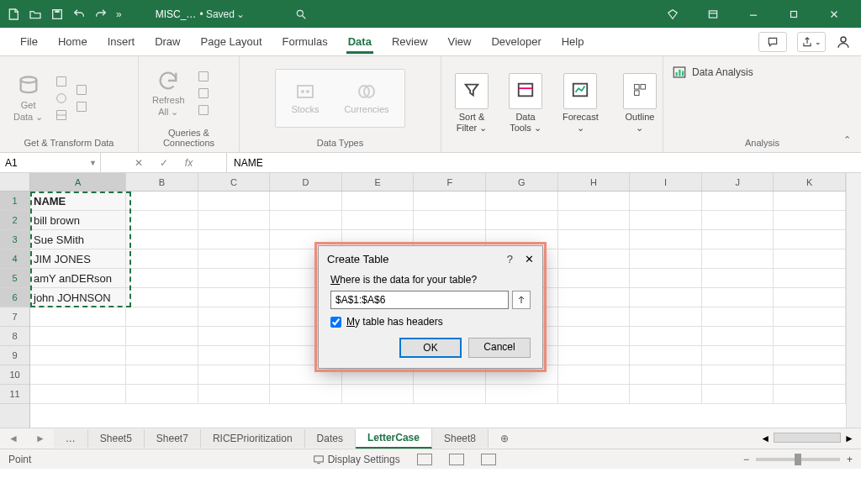  I want to click on formula-input, so click(544, 163).